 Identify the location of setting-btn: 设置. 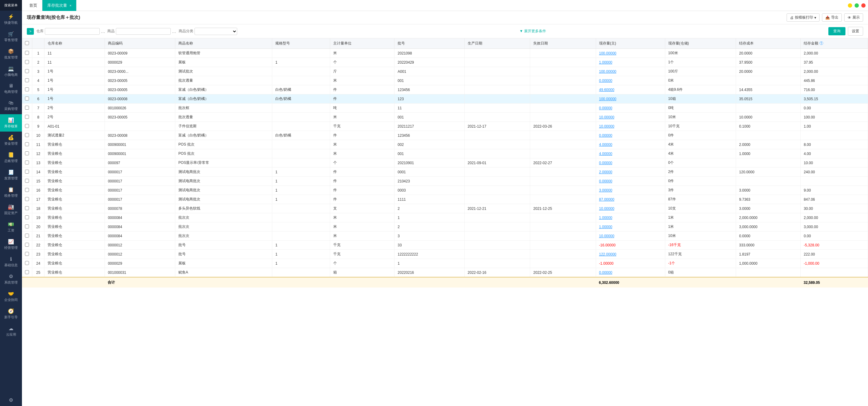
(856, 31).